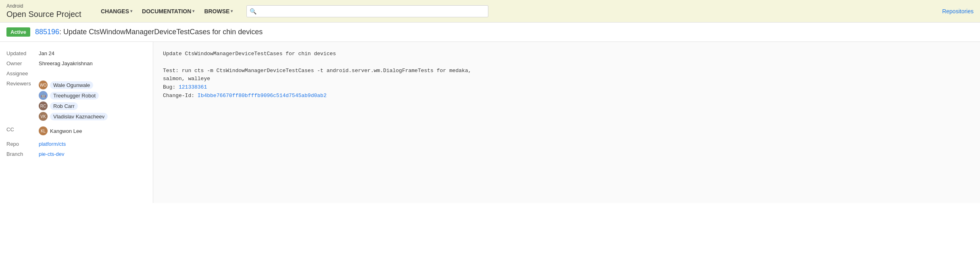  What do you see at coordinates (23, 53) in the screenshot?
I see `updated-label: Updated` at bounding box center [23, 53].